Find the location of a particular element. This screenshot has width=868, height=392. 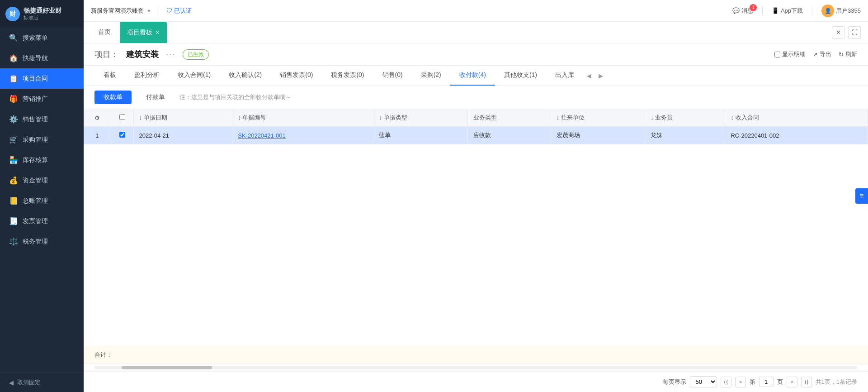

subtab-sales: 销售(0) is located at coordinates (392, 76).